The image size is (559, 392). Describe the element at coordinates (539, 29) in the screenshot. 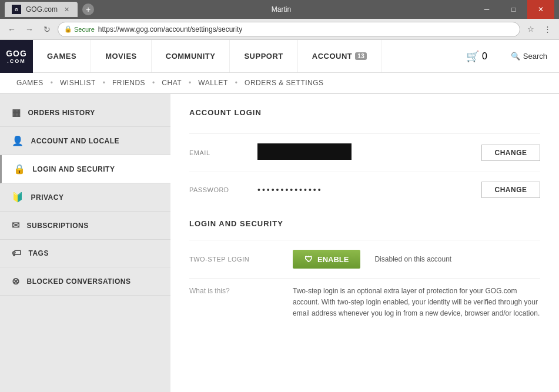

I see `browser-actions: ☆ ⋮` at that location.